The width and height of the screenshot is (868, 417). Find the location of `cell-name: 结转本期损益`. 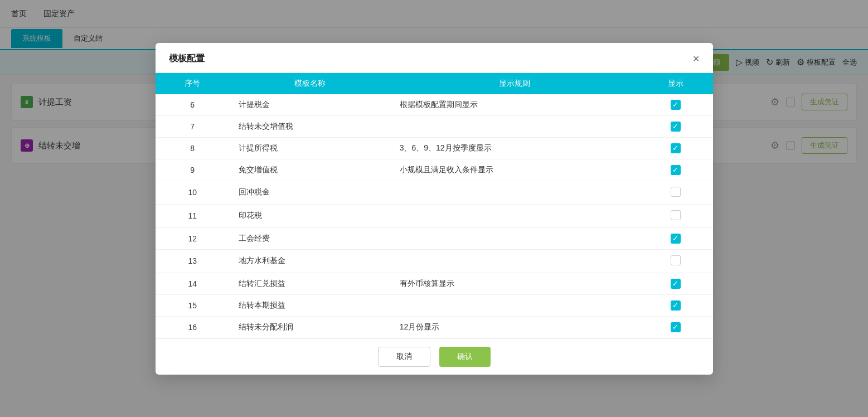

cell-name: 结转本期损益 is located at coordinates (310, 306).